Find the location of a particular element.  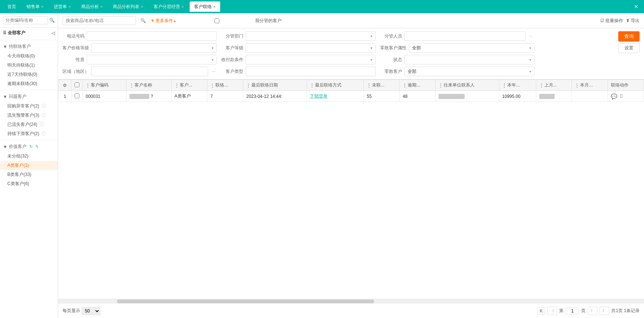

settings-button: 设置 is located at coordinates (629, 48).